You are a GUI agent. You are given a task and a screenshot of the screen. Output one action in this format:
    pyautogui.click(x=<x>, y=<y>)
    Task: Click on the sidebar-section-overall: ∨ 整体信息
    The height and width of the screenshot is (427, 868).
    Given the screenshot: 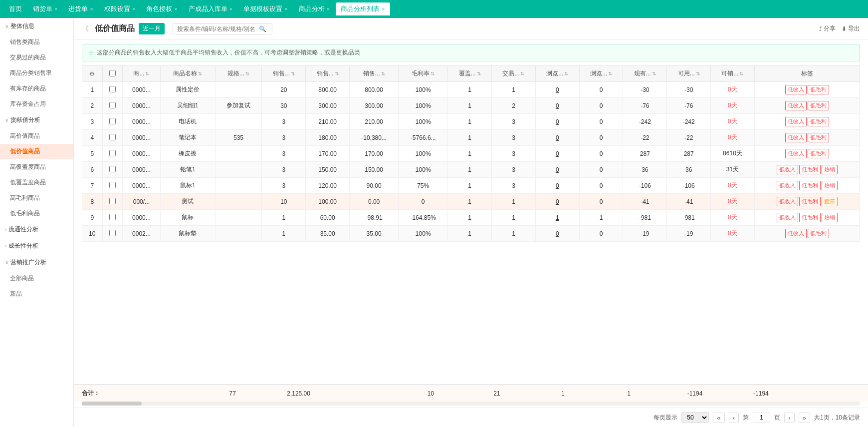 What is the action you would take?
    pyautogui.click(x=37, y=26)
    